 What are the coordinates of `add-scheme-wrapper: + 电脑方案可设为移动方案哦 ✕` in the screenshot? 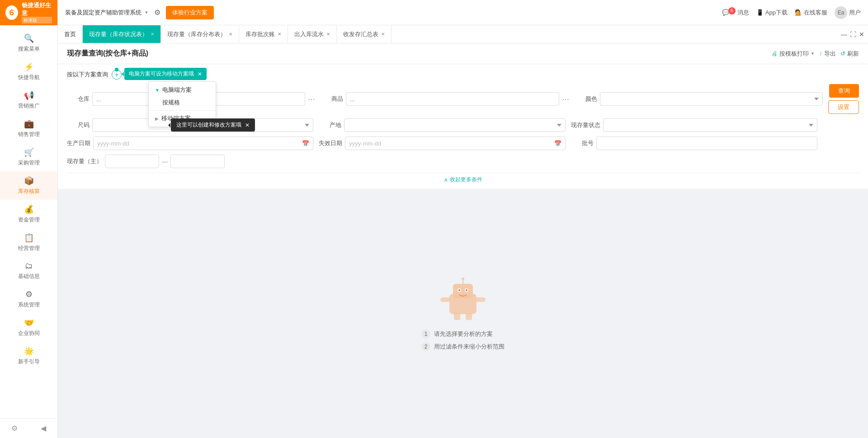 It's located at (117, 75).